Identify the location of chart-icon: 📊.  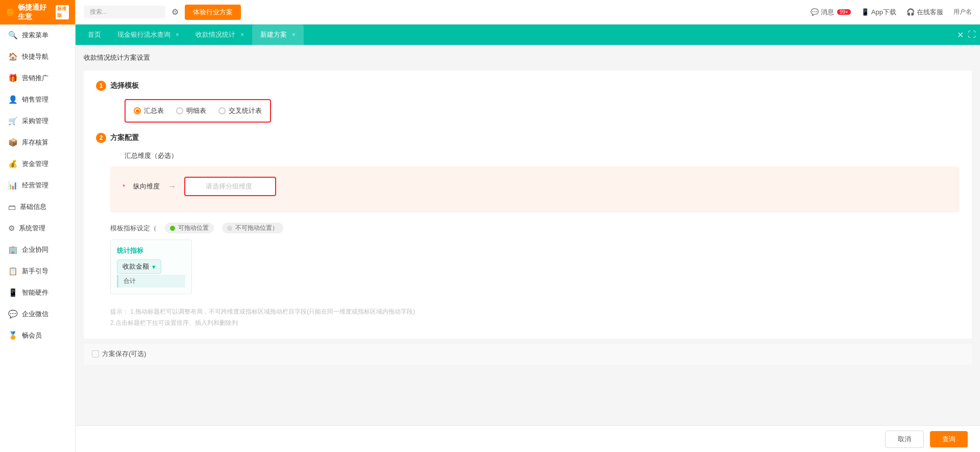
(13, 185).